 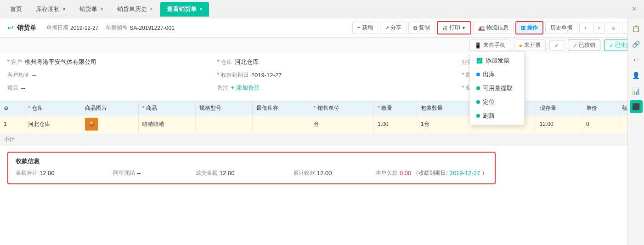 I want to click on right-sidebar: 📋 🔗 ↩ 👤 📊 ⬛, so click(x=636, y=131).